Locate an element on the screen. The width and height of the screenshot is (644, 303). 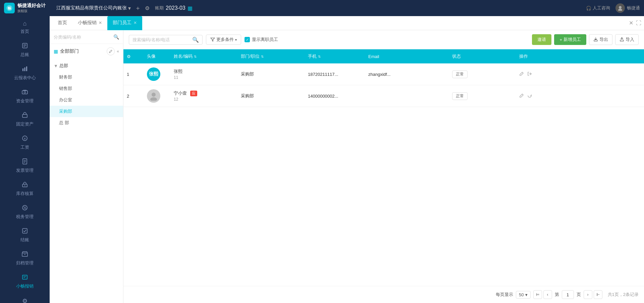
sort-phone-icon: ⇅ is located at coordinates (319, 56).